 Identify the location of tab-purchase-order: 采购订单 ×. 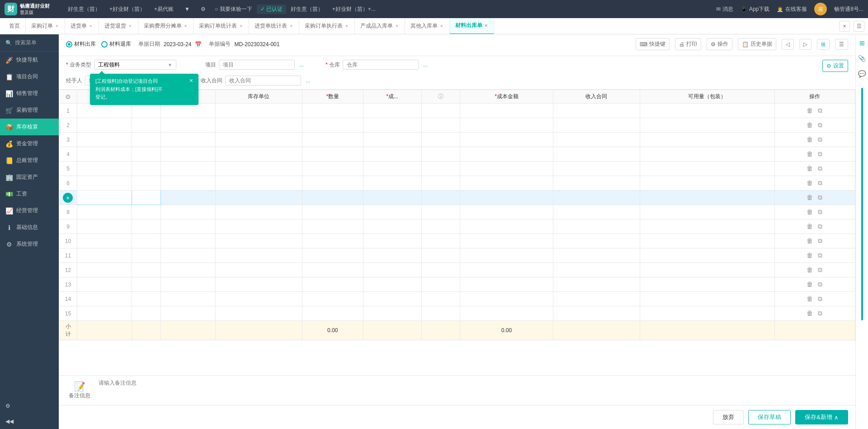
(45, 26).